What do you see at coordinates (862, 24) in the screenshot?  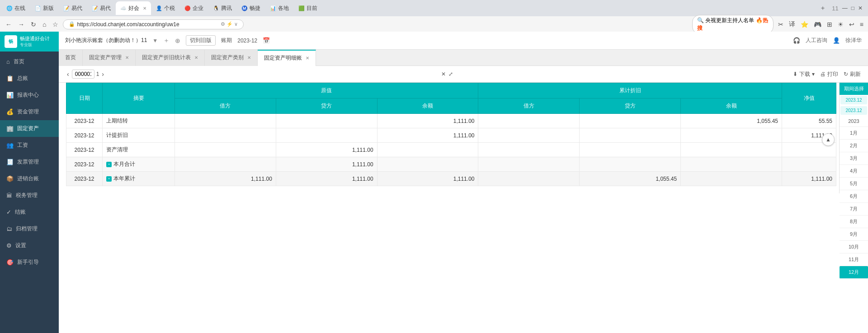 I see `menu-icon: ≡` at bounding box center [862, 24].